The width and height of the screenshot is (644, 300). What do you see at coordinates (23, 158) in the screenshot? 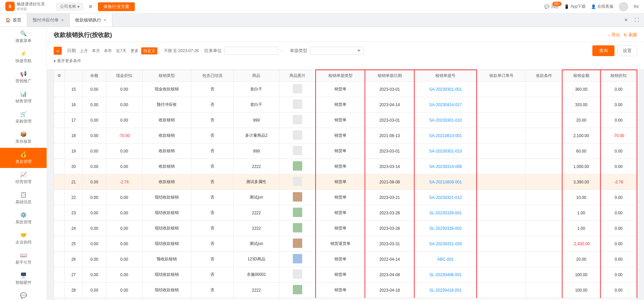
I see `sidebar-item-finance: 💰 资金管理` at bounding box center [23, 158].